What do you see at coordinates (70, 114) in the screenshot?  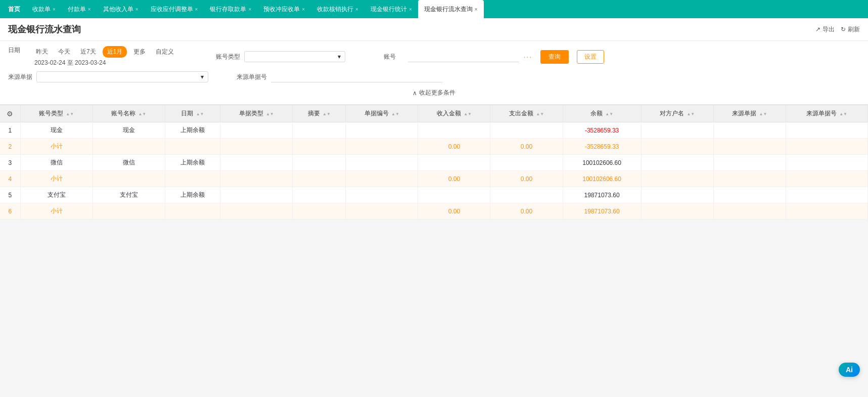 I see `sort-arrows-1: ▲▼` at bounding box center [70, 114].